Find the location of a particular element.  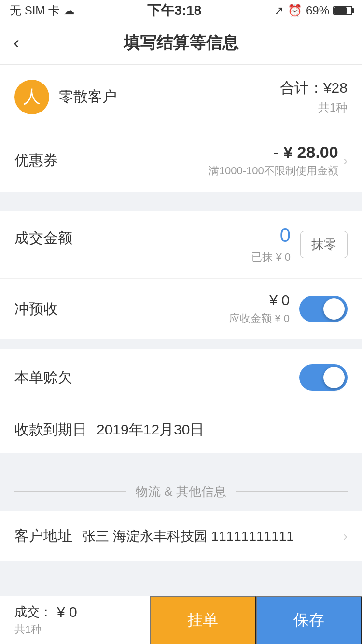

due-date-label: 收款到期日 is located at coordinates (51, 430).